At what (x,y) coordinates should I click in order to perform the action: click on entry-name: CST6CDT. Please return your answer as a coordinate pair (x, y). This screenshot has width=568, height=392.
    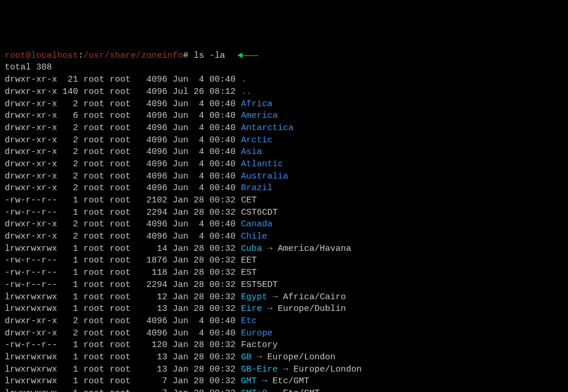
    Looking at the image, I should click on (259, 212).